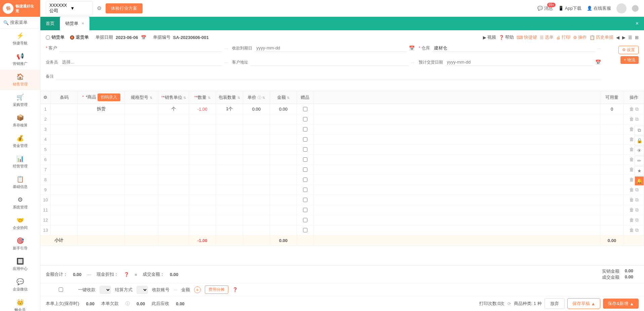 This screenshot has height=311, width=644. I want to click on delete-icon-8: 🗑, so click(632, 190).